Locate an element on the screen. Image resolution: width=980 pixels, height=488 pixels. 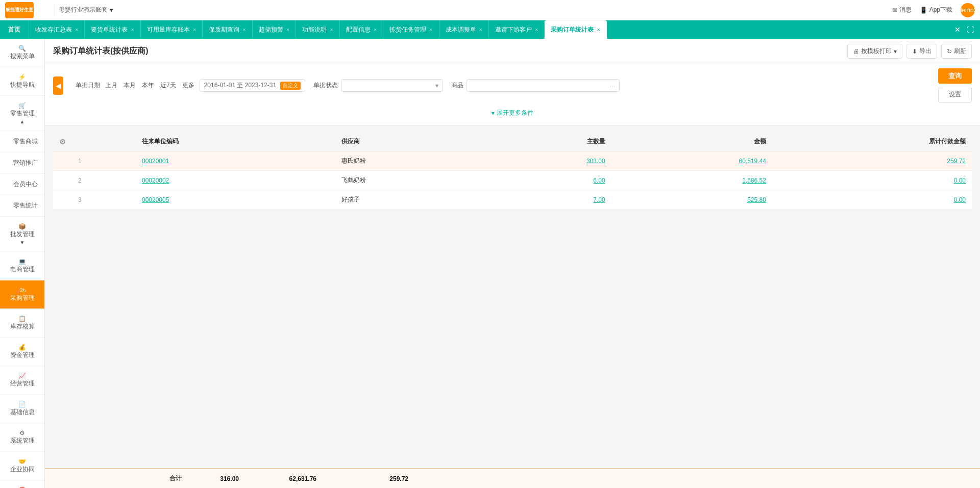
query-button: 查询 is located at coordinates (955, 76).